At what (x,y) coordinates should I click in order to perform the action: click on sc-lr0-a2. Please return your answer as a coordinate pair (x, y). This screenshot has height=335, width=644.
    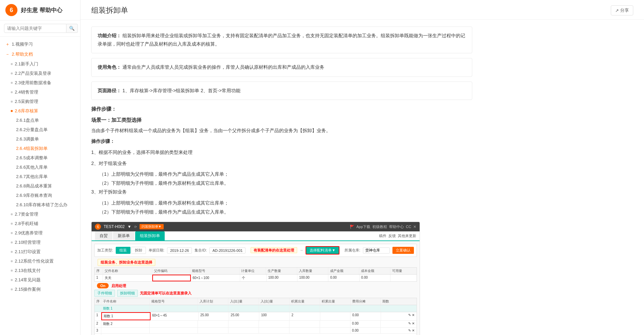
    Looking at the image, I should click on (335, 309).